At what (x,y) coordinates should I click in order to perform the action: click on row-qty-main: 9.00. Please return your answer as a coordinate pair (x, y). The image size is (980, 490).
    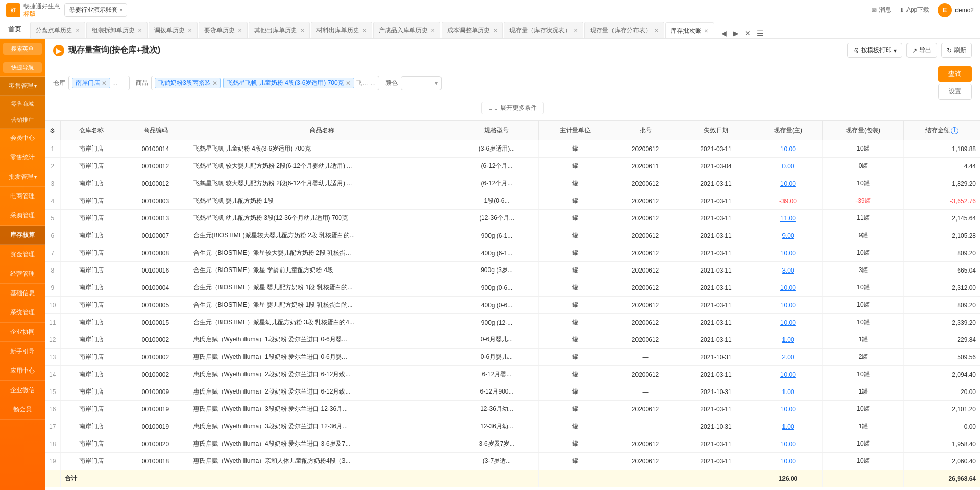
    Looking at the image, I should click on (788, 236).